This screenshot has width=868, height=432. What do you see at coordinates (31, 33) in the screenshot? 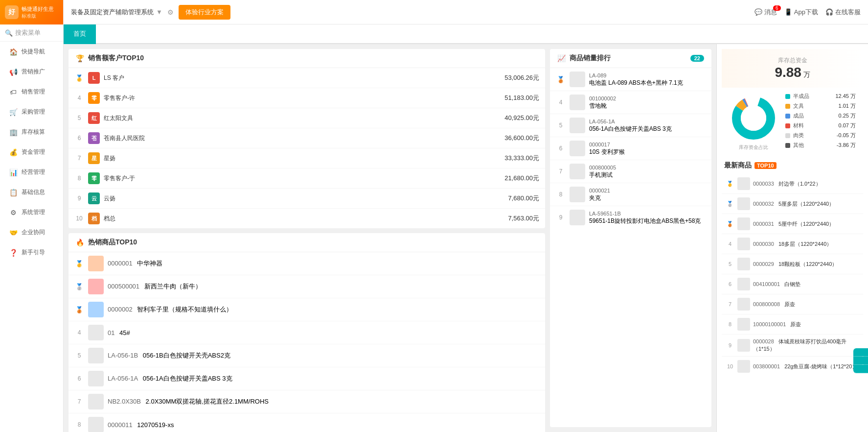
I see `search-menu: 🔍 搜索菜单` at bounding box center [31, 33].